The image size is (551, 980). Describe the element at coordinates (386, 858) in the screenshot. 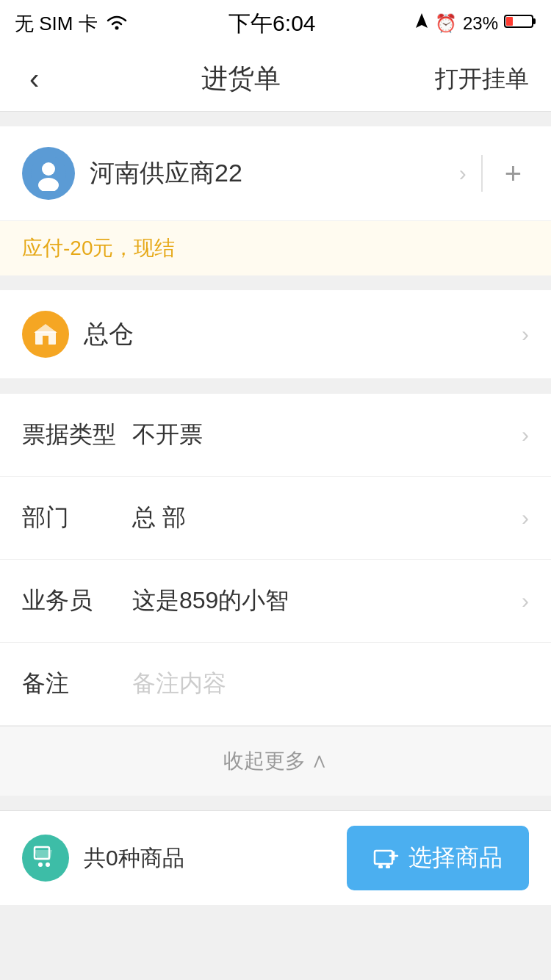

I see `select-product-icon` at that location.